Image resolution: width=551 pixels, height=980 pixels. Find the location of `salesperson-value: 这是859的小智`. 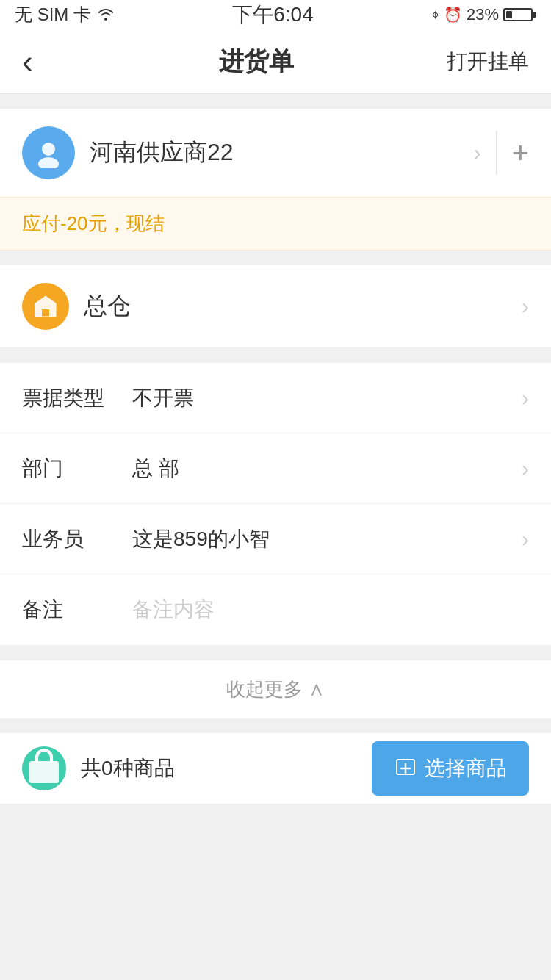

salesperson-value: 这是859的小智 is located at coordinates (316, 539).